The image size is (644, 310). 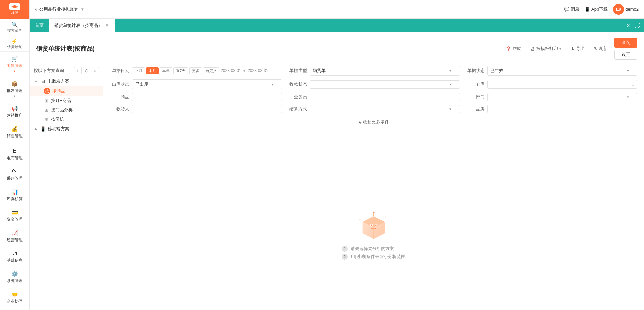 I want to click on settlement-select: ▾, so click(x=384, y=109).